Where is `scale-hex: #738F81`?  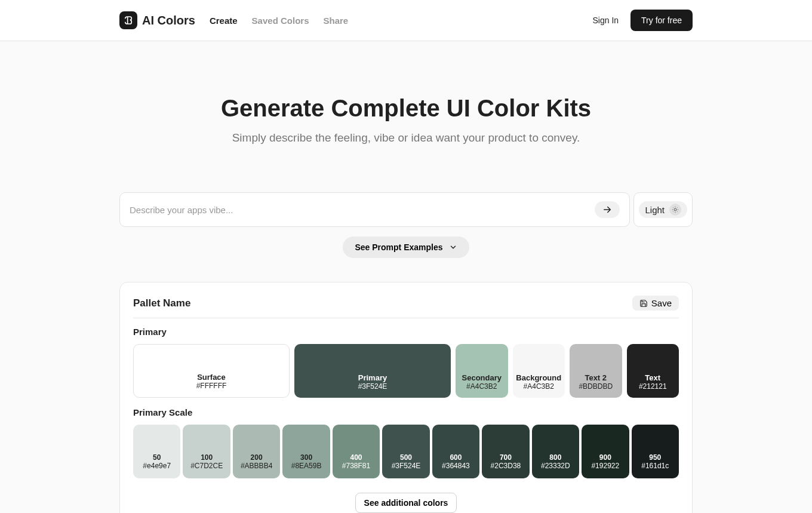 scale-hex: #738F81 is located at coordinates (356, 466).